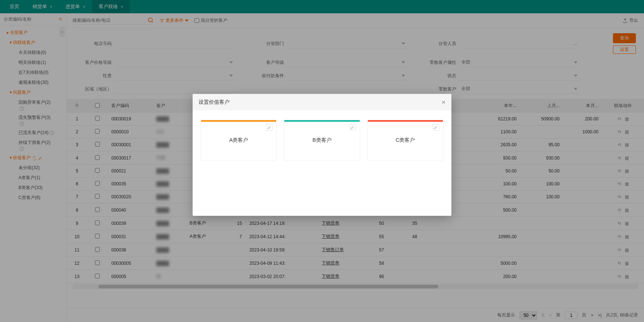 This screenshot has height=322, width=644. What do you see at coordinates (405, 140) in the screenshot?
I see `card-label: C类客户` at bounding box center [405, 140].